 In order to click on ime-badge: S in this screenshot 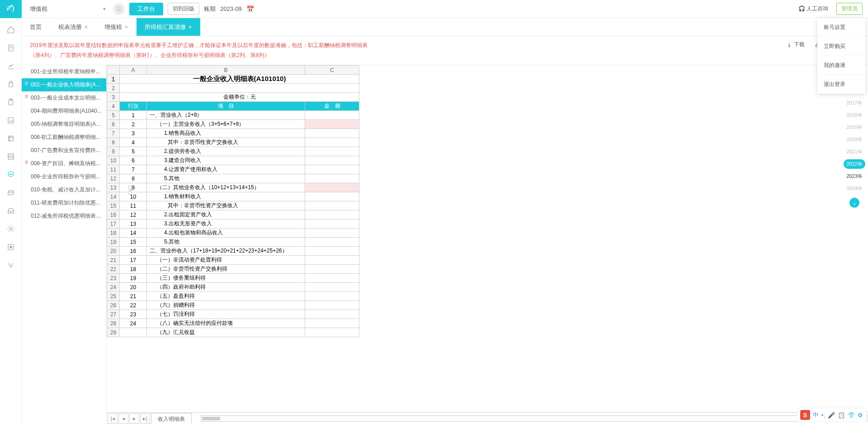, I will do `click(805, 415)`.